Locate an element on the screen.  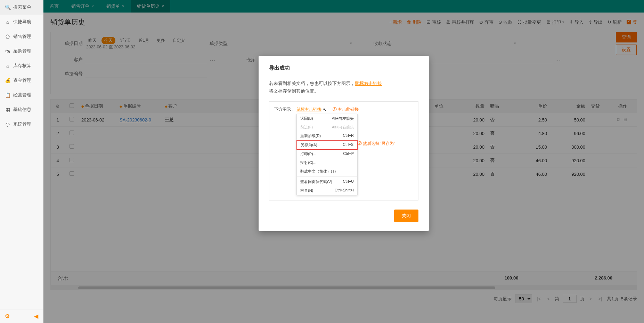
gear-icon: ◌ is located at coordinates (8, 124).